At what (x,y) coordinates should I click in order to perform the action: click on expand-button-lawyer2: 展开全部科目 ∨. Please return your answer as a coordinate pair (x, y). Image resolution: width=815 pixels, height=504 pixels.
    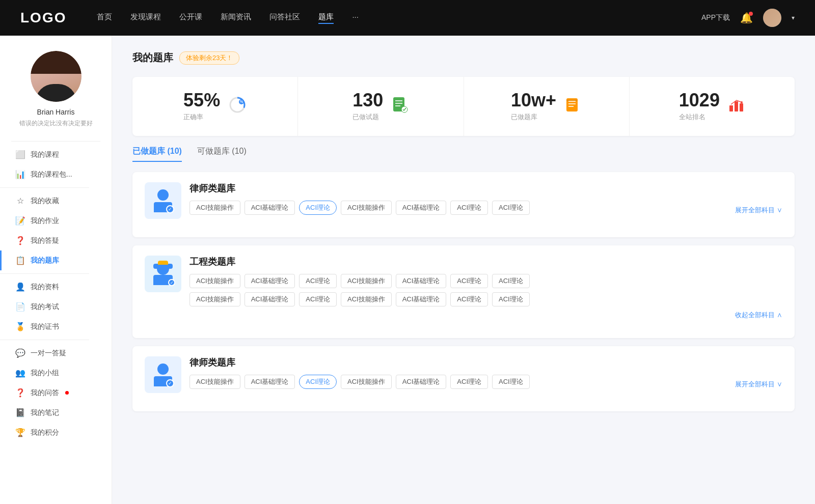
    Looking at the image, I should click on (759, 384).